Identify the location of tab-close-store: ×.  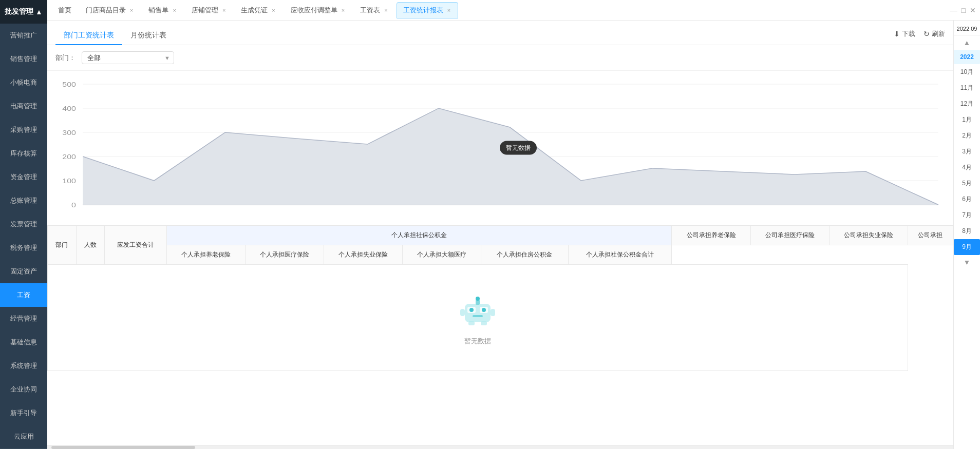
(224, 10).